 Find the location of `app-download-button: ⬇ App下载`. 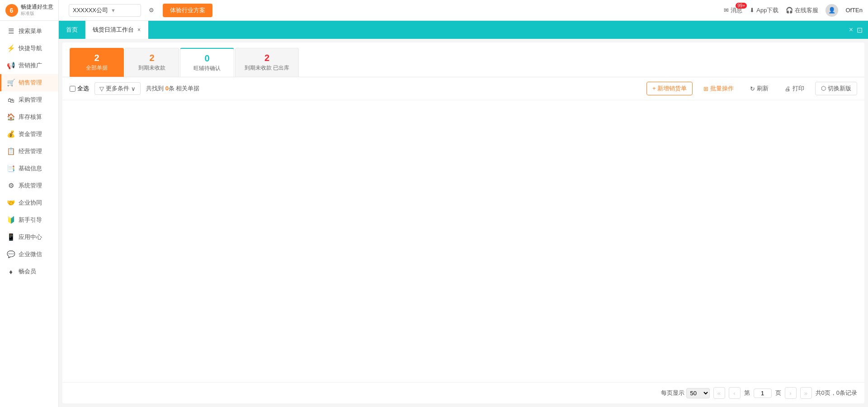

app-download-button: ⬇ App下载 is located at coordinates (764, 10).